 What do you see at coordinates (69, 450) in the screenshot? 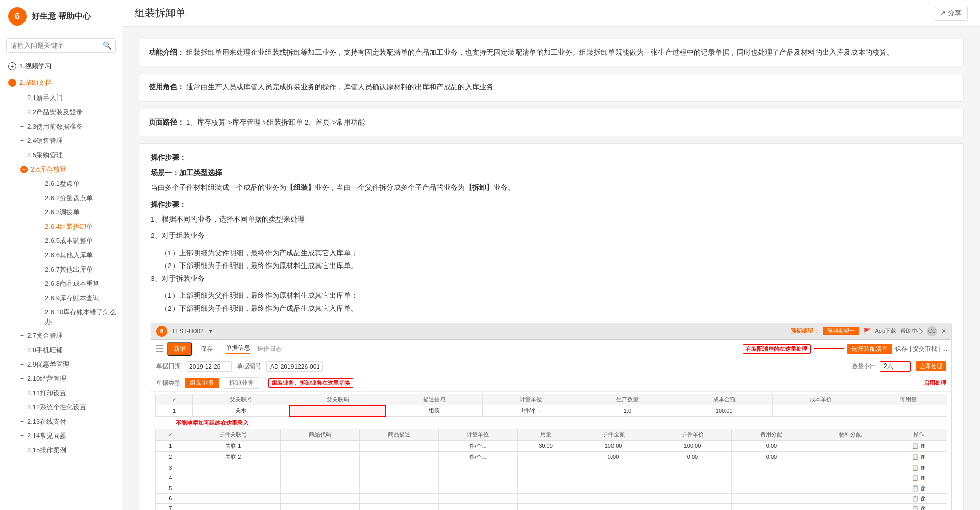
I see `sidebar-item-cases: + 2.15操作案例` at bounding box center [69, 450].